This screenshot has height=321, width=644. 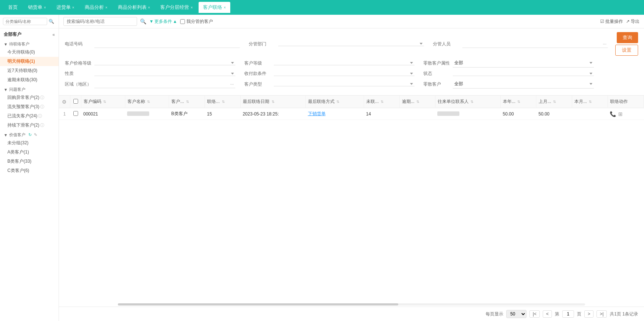 What do you see at coordinates (613, 114) in the screenshot?
I see `action-phone-icon: 📞` at bounding box center [613, 114].